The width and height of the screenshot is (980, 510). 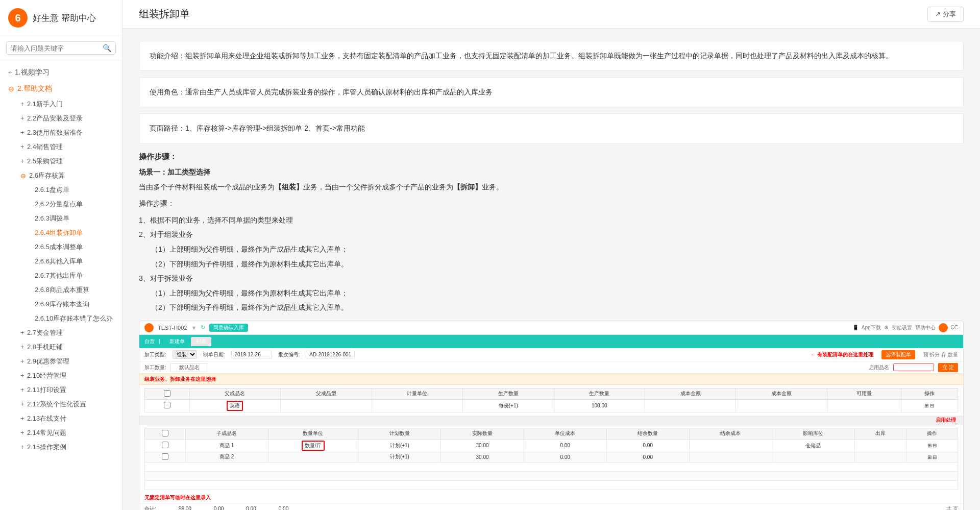 What do you see at coordinates (730, 457) in the screenshot?
I see `lrow2-rc` at bounding box center [730, 457].